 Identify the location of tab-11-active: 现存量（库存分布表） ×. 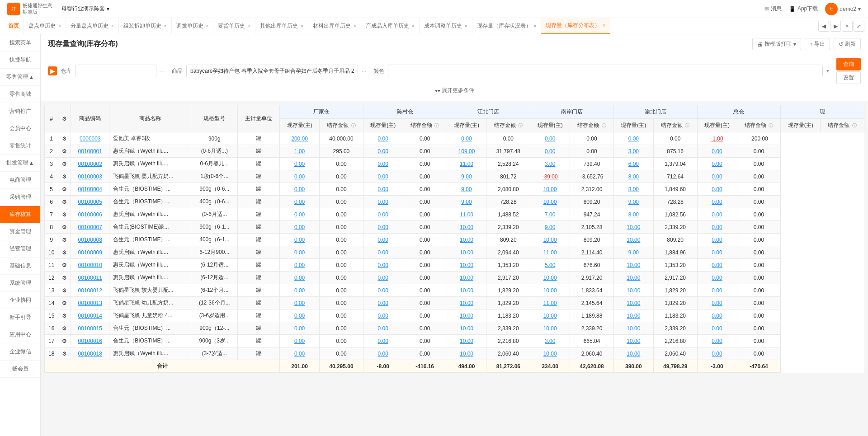
(576, 26).